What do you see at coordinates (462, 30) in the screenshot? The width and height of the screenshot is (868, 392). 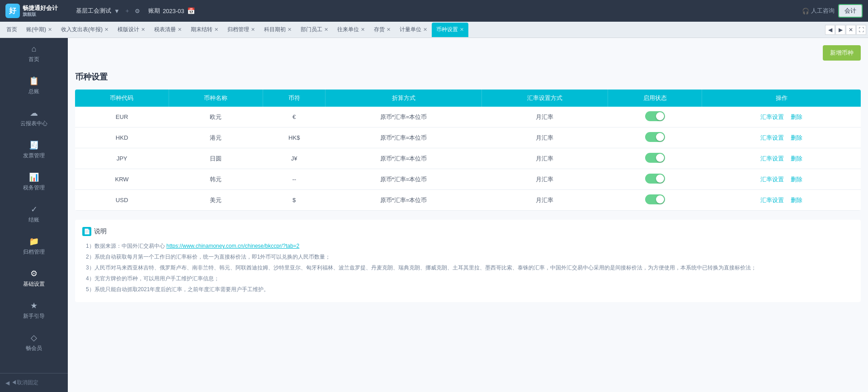 I see `tab-currency-close: ✕` at bounding box center [462, 30].